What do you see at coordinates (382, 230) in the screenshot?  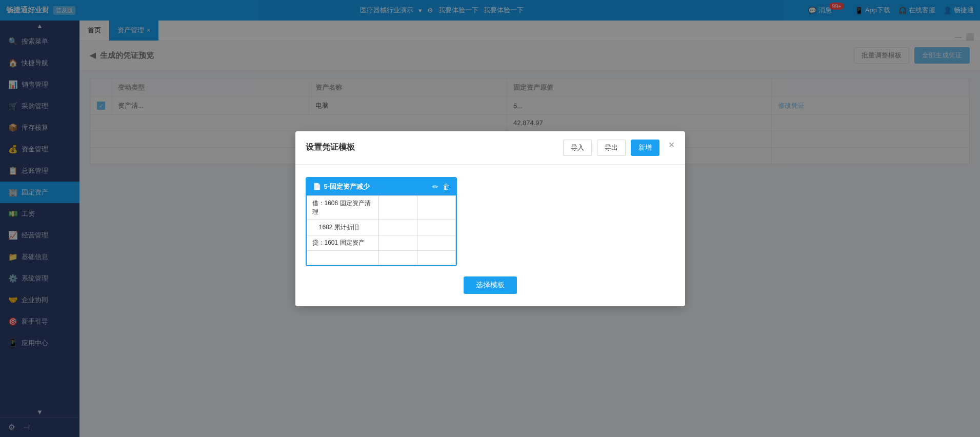 I see `template-entries-table: 借：1606 固定资产清理 1602 累计折旧` at bounding box center [382, 230].